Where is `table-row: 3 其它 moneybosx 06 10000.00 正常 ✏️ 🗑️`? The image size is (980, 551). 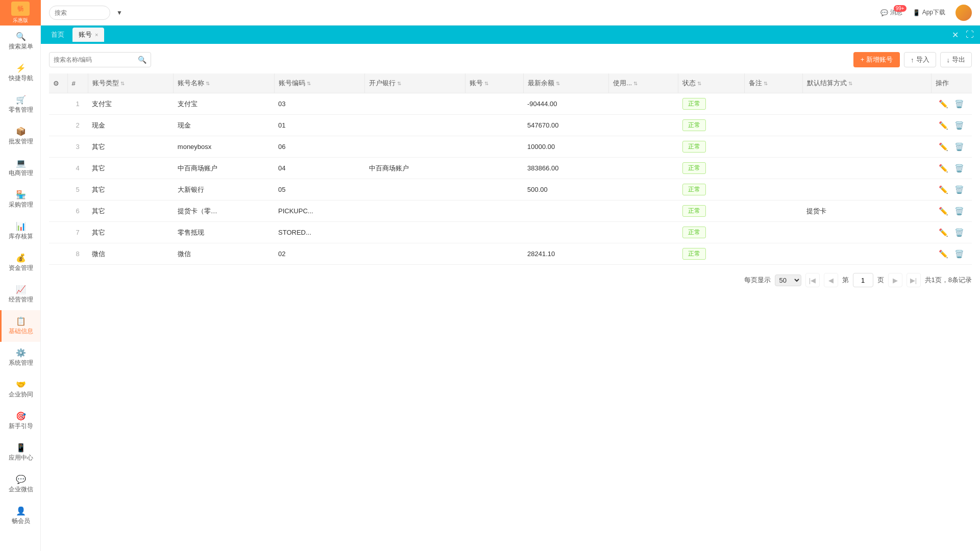 table-row: 3 其它 moneybosx 06 10000.00 正常 ✏️ 🗑️ is located at coordinates (510, 147).